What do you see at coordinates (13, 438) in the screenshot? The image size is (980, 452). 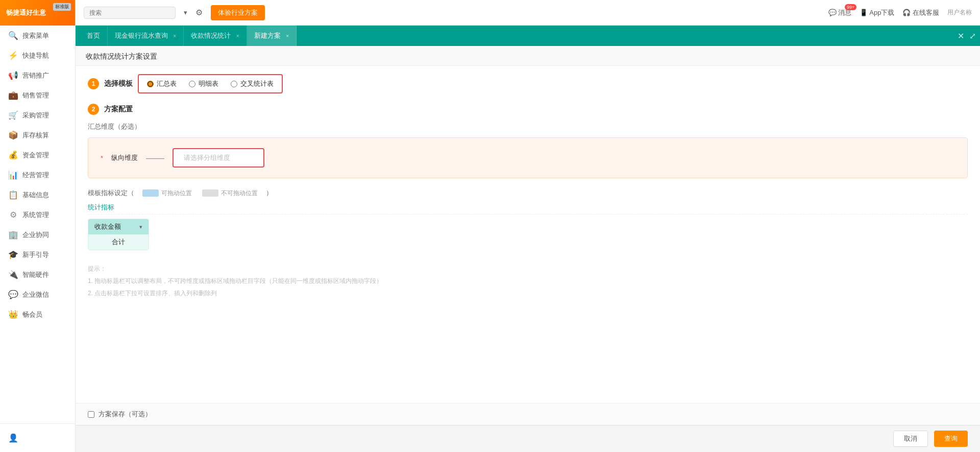 I see `bottom-icon1: 👤` at bounding box center [13, 438].